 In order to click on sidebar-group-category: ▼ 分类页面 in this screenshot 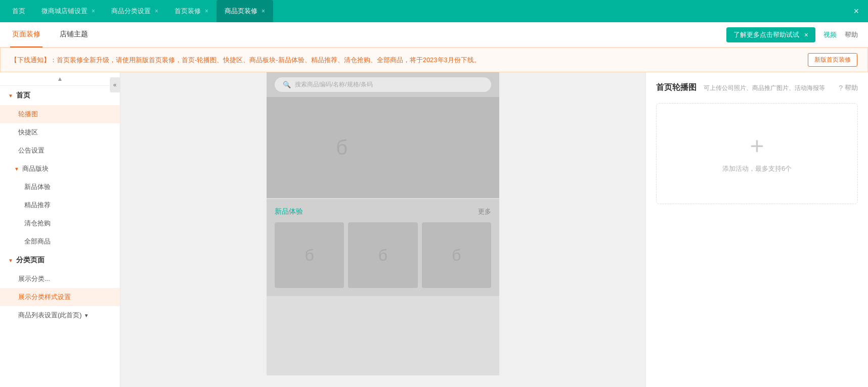, I will do `click(60, 260)`.